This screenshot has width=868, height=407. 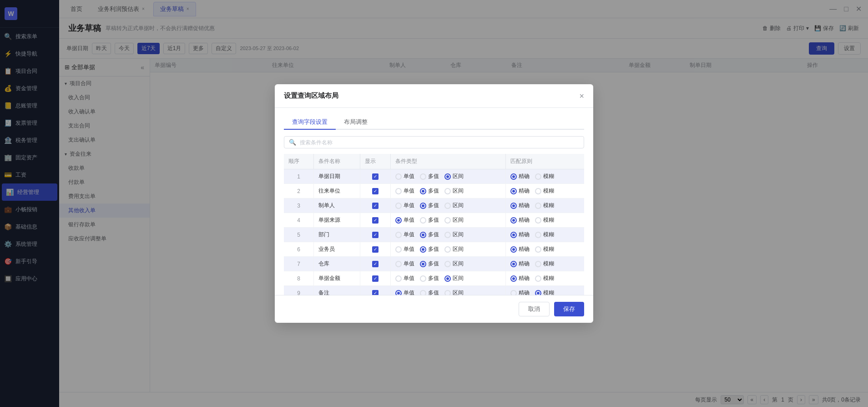 What do you see at coordinates (569, 309) in the screenshot?
I see `save-button: 保存` at bounding box center [569, 309].